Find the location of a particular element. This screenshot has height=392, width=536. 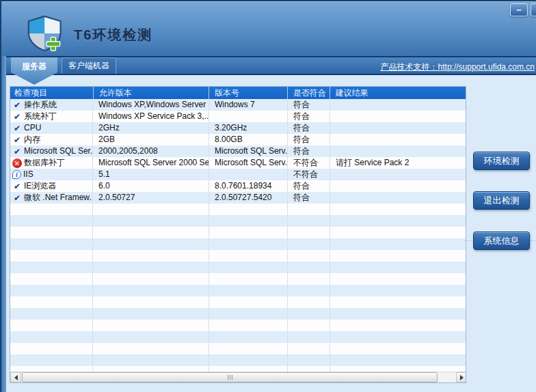

cell-item: 内存 is located at coordinates (52, 139).